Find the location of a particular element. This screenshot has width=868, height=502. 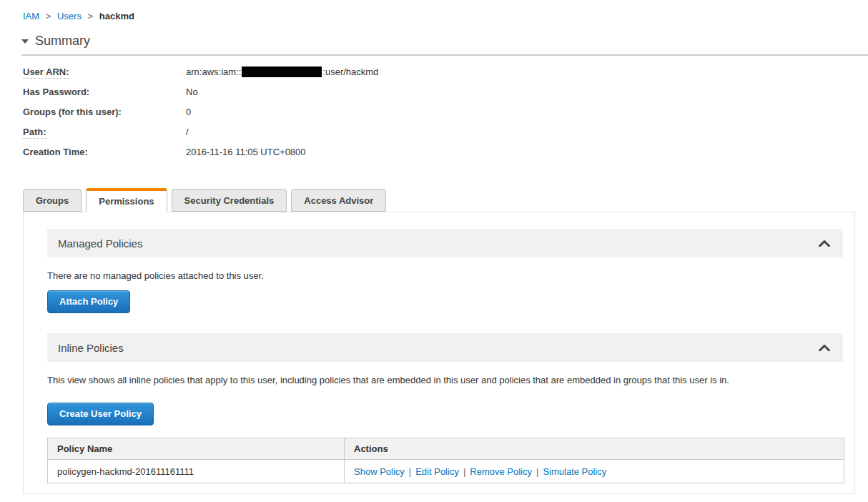

inline-policies-title: Inline Policies is located at coordinates (91, 348).